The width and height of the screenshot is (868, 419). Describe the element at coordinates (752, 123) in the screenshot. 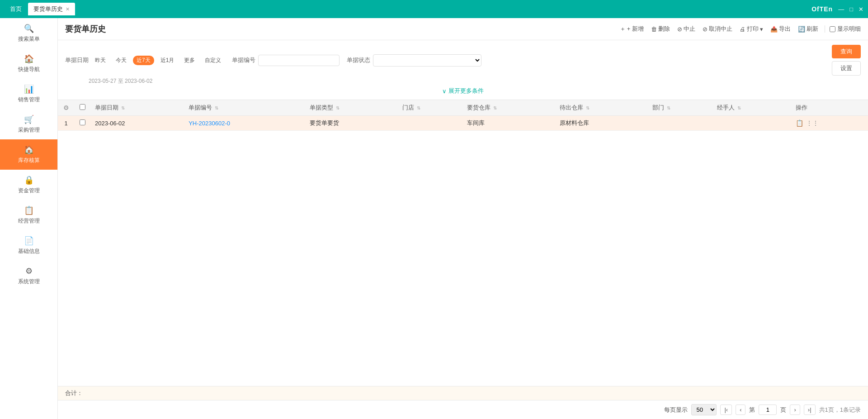

I see `row-handler` at that location.